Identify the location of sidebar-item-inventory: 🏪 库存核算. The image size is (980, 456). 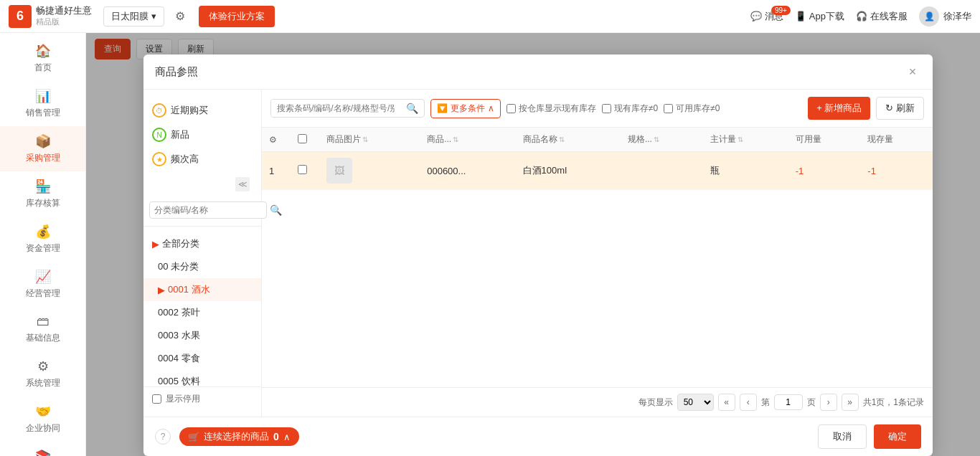
(43, 194).